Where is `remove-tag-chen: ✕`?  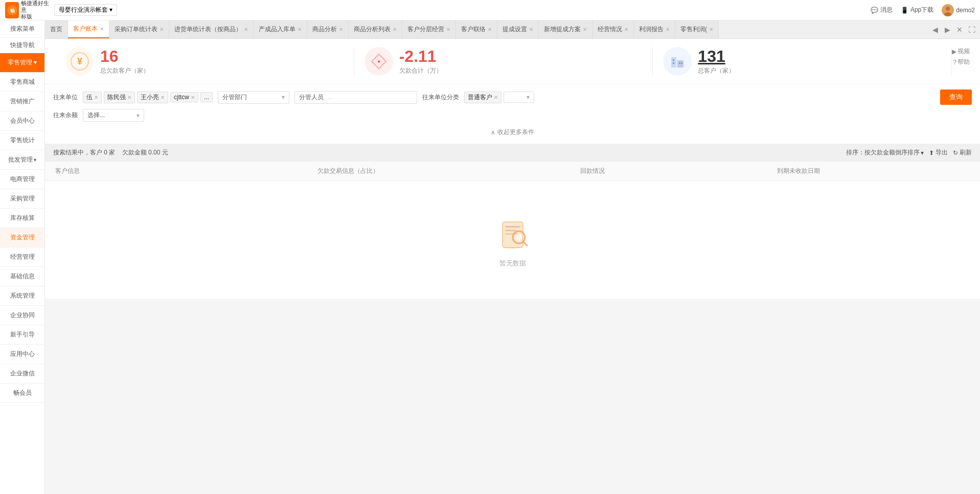 remove-tag-chen: ✕ is located at coordinates (129, 97).